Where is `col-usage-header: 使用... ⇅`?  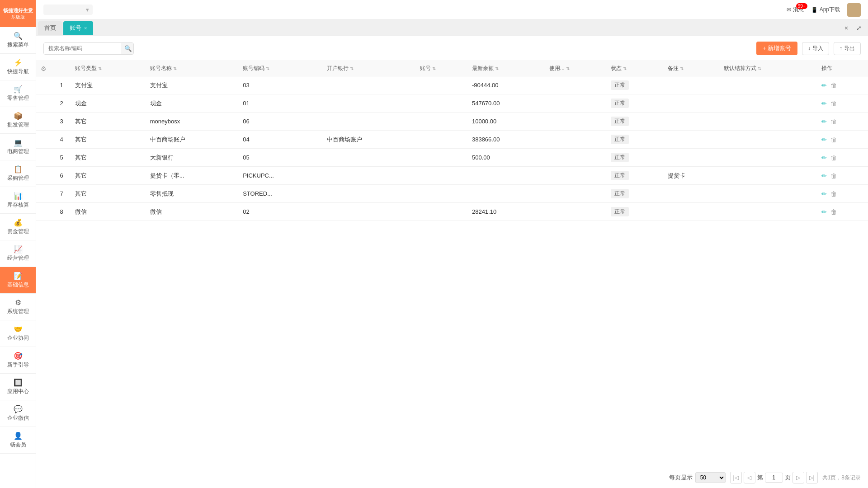
col-usage-header: 使用... ⇅ is located at coordinates (576, 69).